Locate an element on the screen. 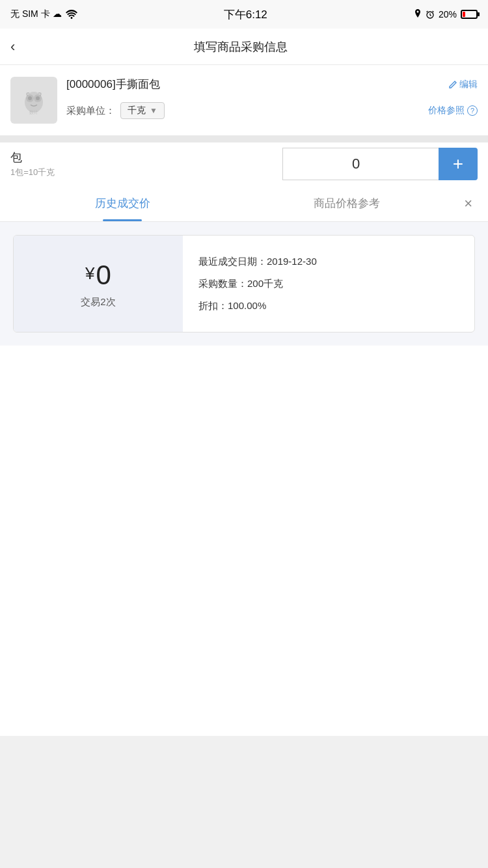 The image size is (488, 868). tab1-label: 历史成交价 is located at coordinates (122, 203).